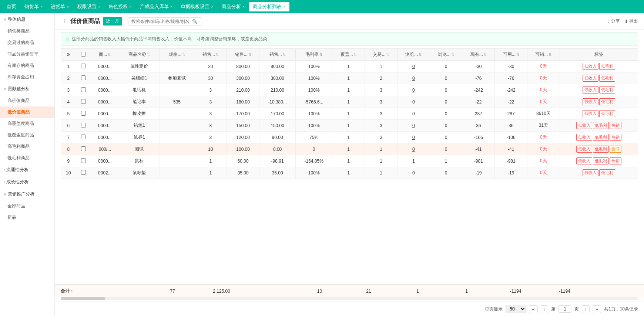 The height and width of the screenshot is (316, 644). What do you see at coordinates (278, 55) in the screenshot?
I see `col-amt2: 销售...⇅` at bounding box center [278, 55].